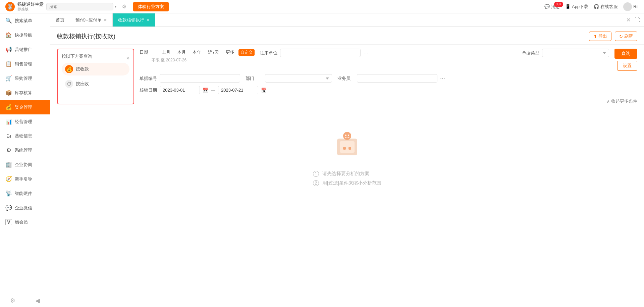 This screenshot has height=307, width=644. I want to click on app-download-button: 📱 App下载, so click(577, 7).